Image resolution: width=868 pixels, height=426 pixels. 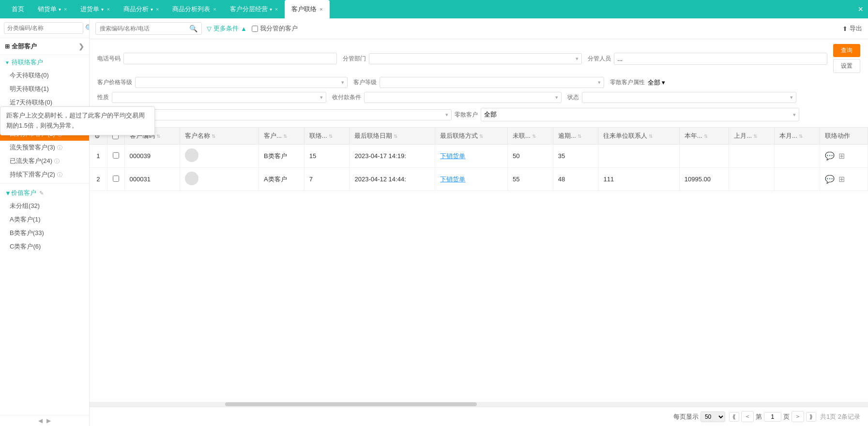 I want to click on query-button: 查询, so click(x=847, y=50).